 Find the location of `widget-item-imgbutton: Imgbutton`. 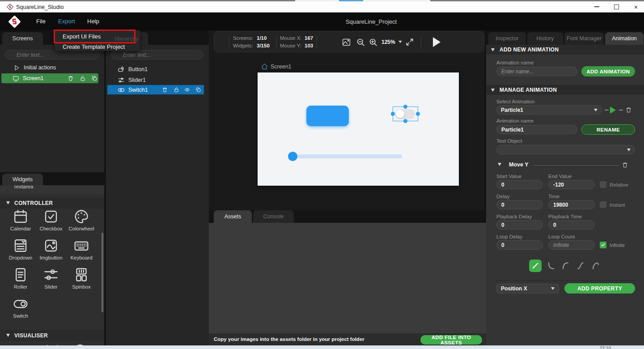

widget-item-imgbutton: Imgbutton is located at coordinates (51, 252).